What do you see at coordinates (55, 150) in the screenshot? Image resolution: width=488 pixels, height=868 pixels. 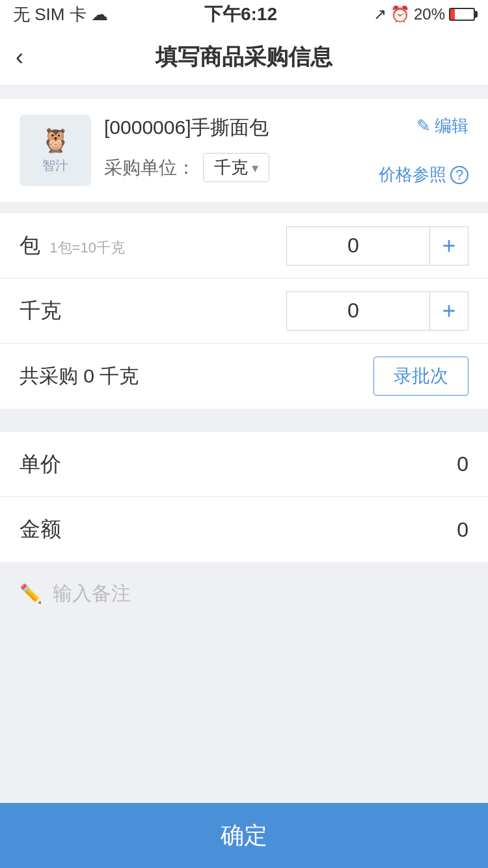 I see `product-logo: 🦉 智汁` at bounding box center [55, 150].